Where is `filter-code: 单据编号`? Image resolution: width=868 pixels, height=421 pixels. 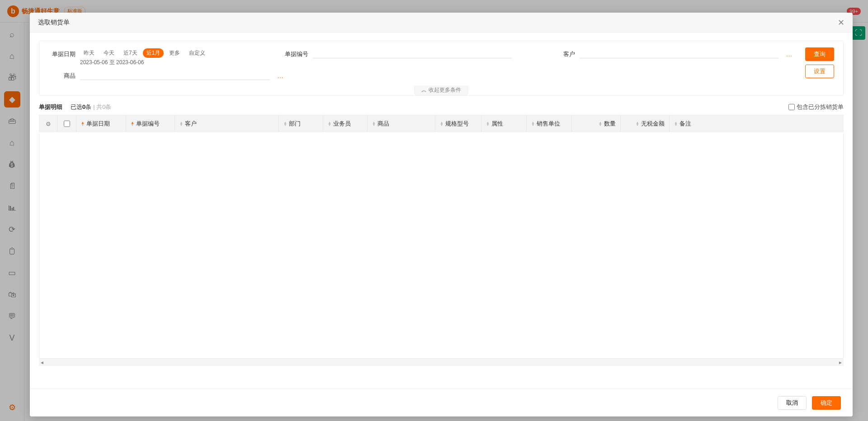
filter-code: 单据编号 is located at coordinates (396, 57).